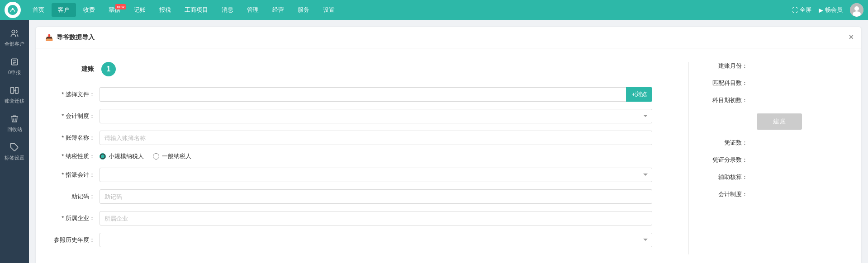 The image size is (868, 263). Describe the element at coordinates (349, 138) in the screenshot. I see `form-row-bookname: * 账簿名称：` at that location.